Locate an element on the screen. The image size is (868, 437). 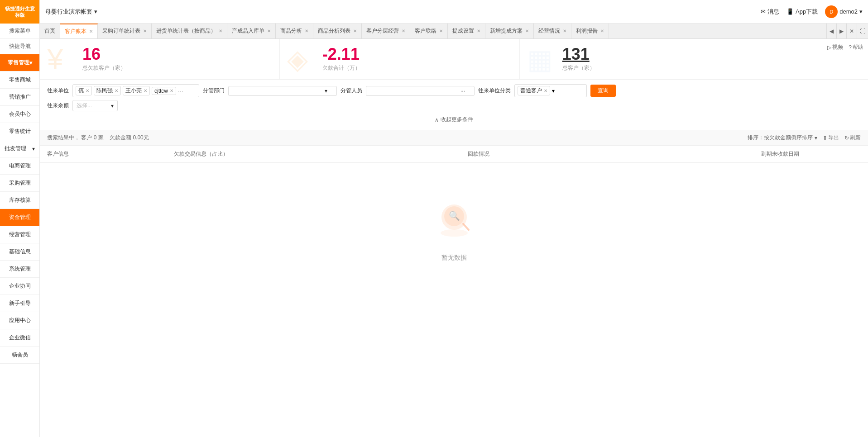
sidebar-item-retail-mall: 零售商城 is located at coordinates (20, 80).